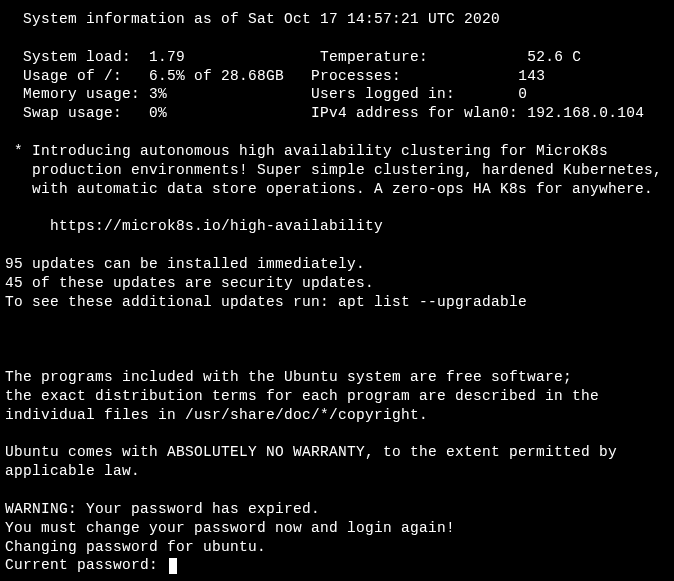 This screenshot has height=581, width=674. I want to click on password-instruct: You must change your password now and lo…, so click(337, 528).